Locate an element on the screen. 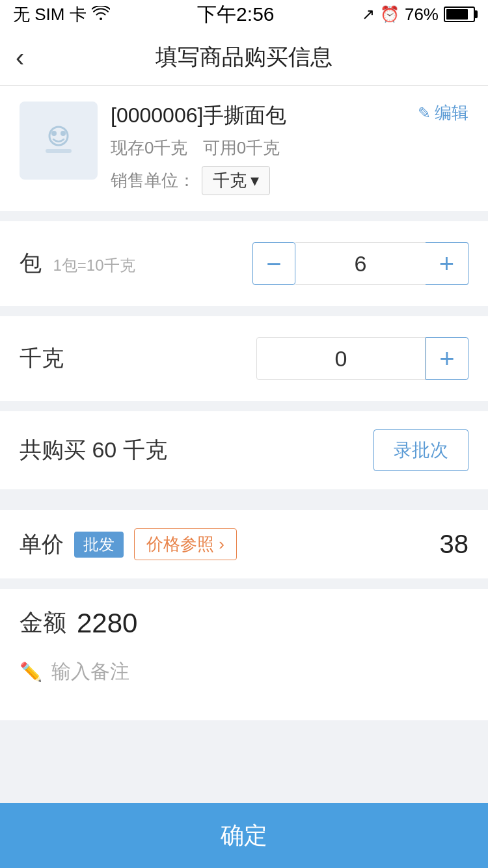 This screenshot has width=488, height=868. remark-input: 输入备注 is located at coordinates (90, 671).